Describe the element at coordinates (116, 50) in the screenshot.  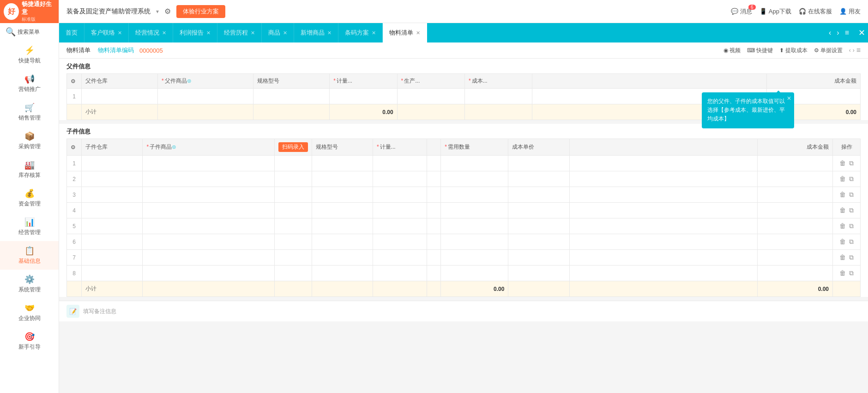
I see `breadcrumb-bom-code: 物料清单编码` at that location.